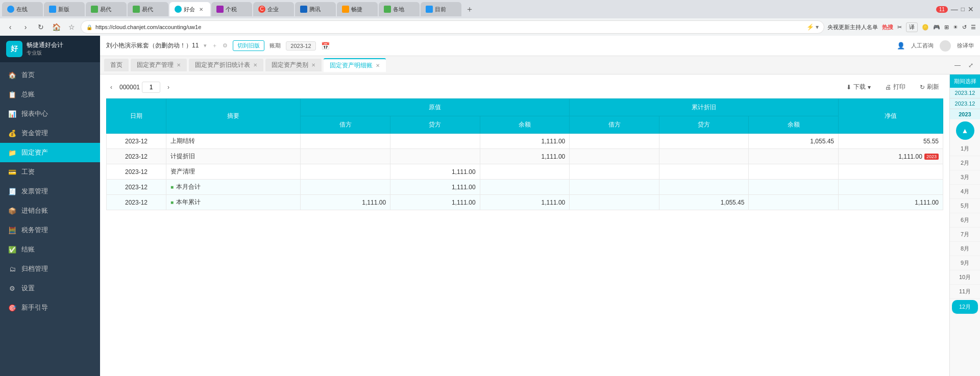 The height and width of the screenshot is (376, 980). What do you see at coordinates (50, 172) in the screenshot?
I see `sidebar-item-salary: 💳 工资` at bounding box center [50, 172].